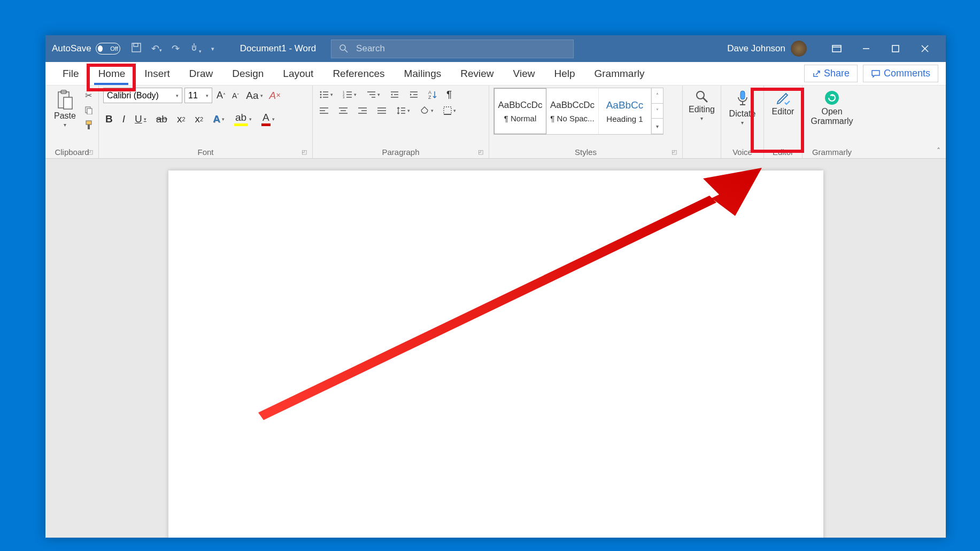 The width and height of the screenshot is (980, 551). What do you see at coordinates (836, 49) in the screenshot?
I see `ribbon-display-icon` at bounding box center [836, 49].